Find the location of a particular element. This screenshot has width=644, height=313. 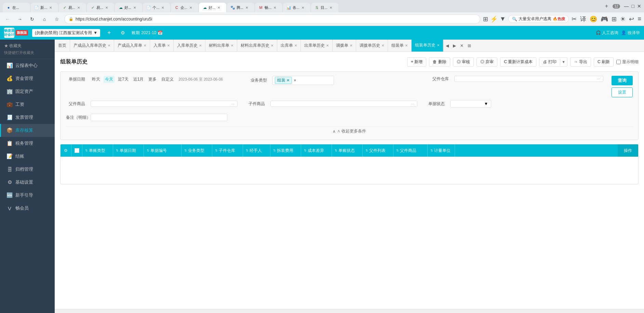

parent-goods-input: ··· is located at coordinates (164, 104).